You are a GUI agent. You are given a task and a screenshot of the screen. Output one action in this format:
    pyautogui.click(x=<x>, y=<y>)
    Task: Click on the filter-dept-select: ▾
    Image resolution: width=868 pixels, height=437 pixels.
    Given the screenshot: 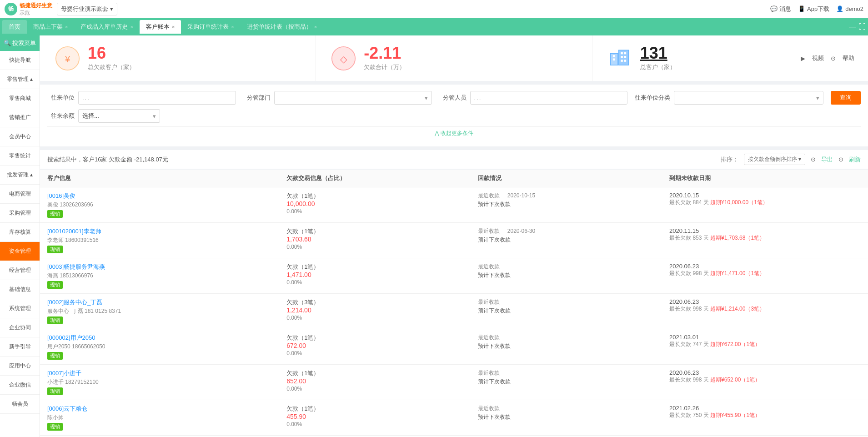 What is the action you would take?
    pyautogui.click(x=353, y=98)
    